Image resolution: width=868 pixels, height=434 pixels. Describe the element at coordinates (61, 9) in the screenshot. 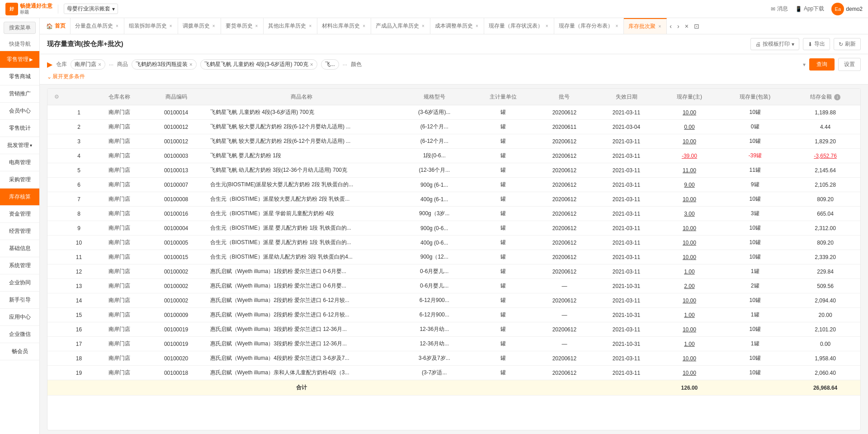

I see `top-bar-left: 好 畅捷通好生意 标题 母婴行业演示账套 ▾` at that location.